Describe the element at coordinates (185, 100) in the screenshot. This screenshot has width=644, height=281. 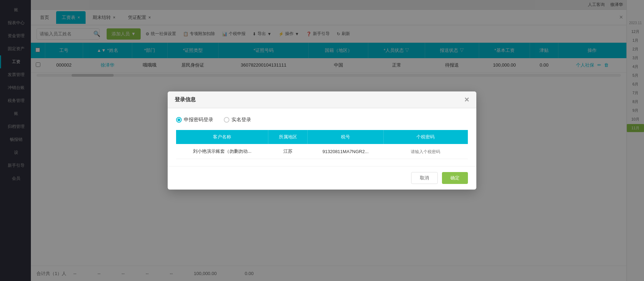
I see `dialog-title: 登录信息` at that location.